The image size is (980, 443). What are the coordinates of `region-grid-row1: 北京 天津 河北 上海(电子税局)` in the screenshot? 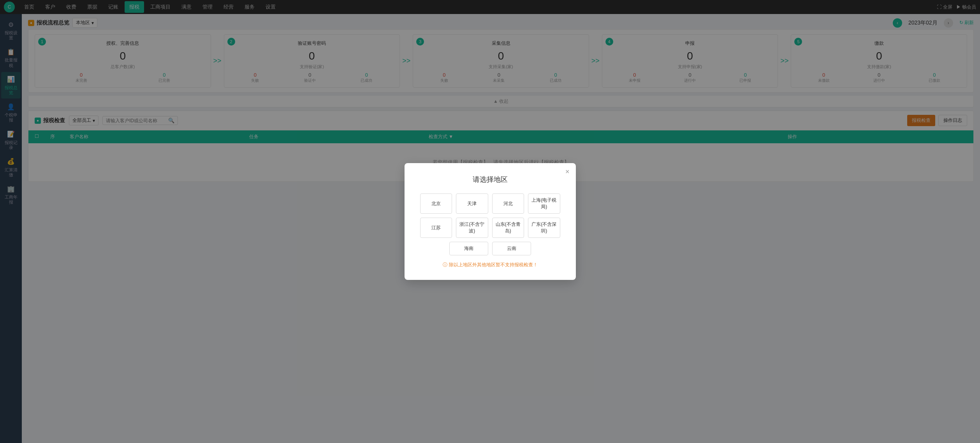 It's located at (490, 204).